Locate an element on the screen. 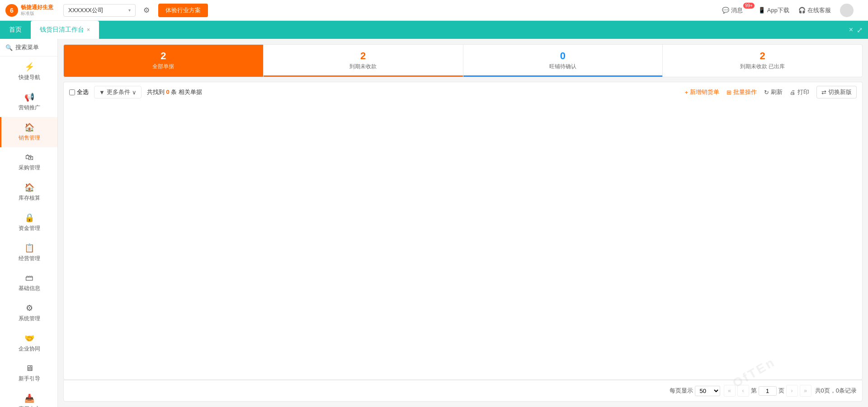 This screenshot has width=868, height=407. stat-card-overdue: 2 到期未收款 is located at coordinates (363, 61).